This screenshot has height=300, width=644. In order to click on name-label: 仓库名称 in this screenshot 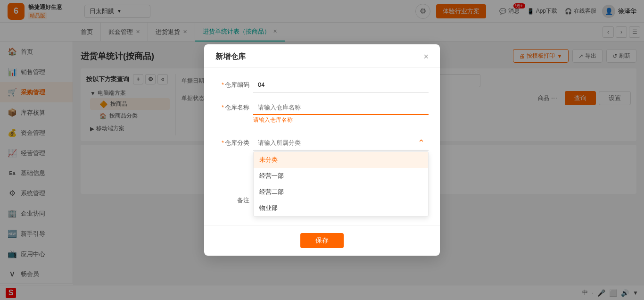, I will do `click(234, 108)`.